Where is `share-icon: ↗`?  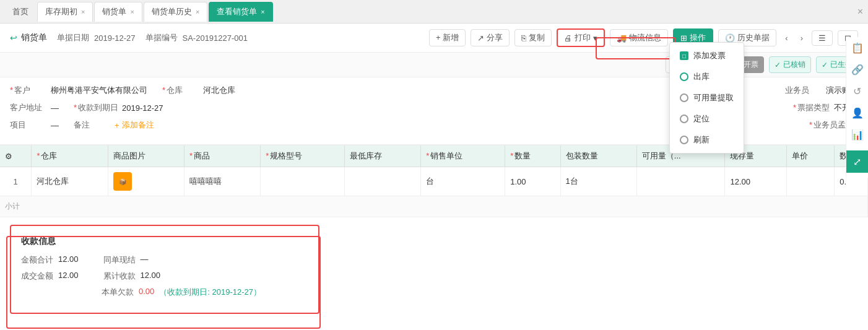
share-icon: ↗ is located at coordinates (480, 38).